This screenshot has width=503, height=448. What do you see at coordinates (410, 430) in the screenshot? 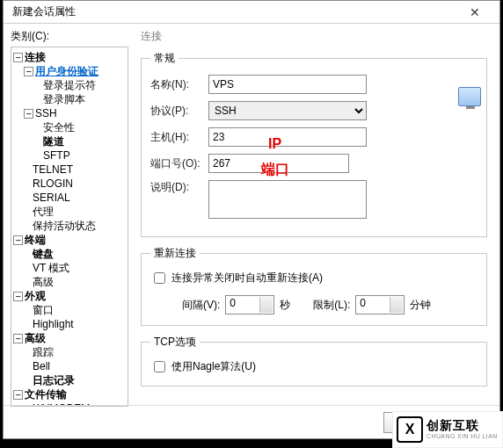
I see `watermark-logo-icon: X` at bounding box center [410, 430].